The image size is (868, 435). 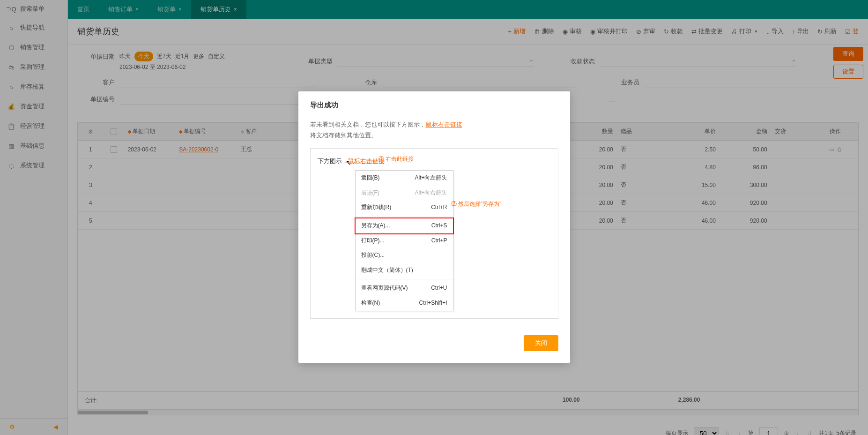 I want to click on cm-shortcut: Ctrl+U, so click(x=439, y=288).